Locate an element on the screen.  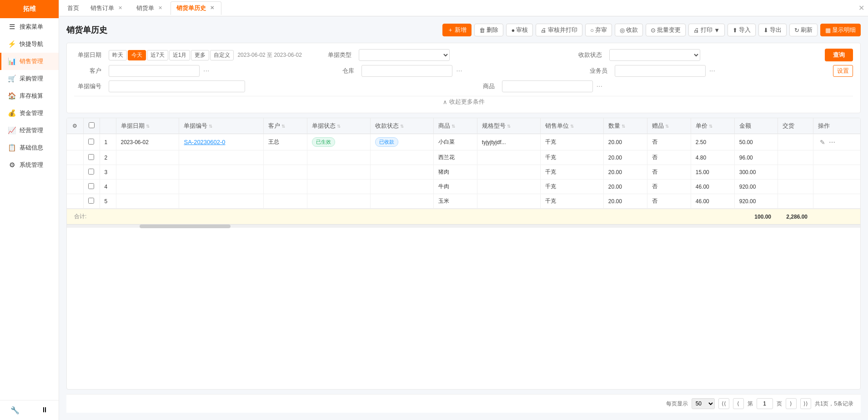
tab-sales-goods: 销货单 ✕ is located at coordinates (150, 8).